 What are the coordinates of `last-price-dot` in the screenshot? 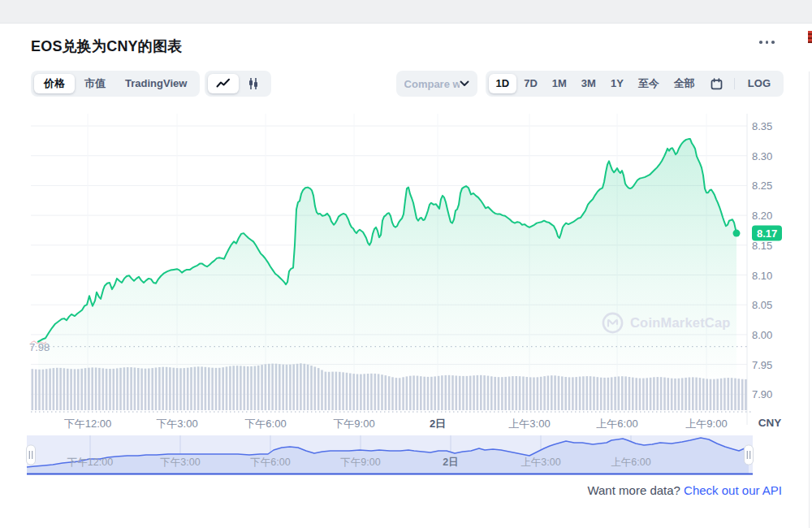 It's located at (737, 234).